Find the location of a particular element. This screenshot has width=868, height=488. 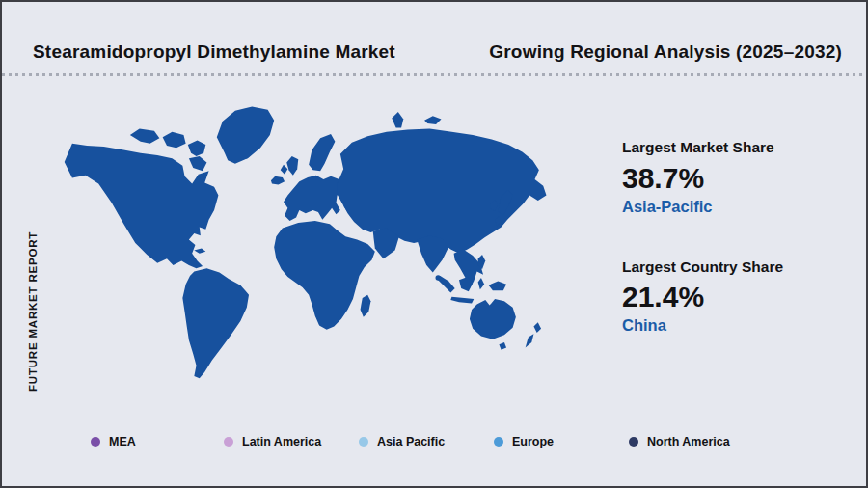

map-new-guinea is located at coordinates (498, 285).